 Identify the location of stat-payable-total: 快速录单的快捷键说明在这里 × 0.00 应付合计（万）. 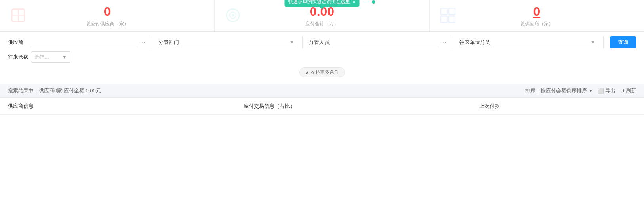
(322, 16).